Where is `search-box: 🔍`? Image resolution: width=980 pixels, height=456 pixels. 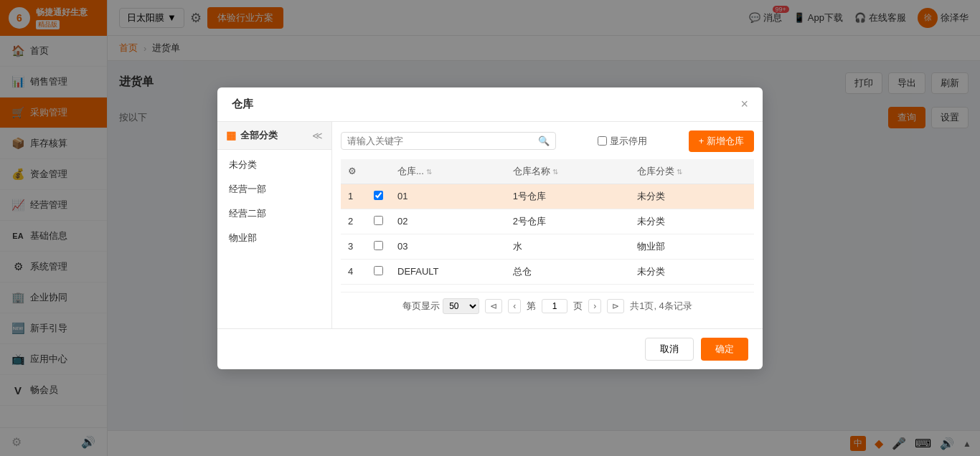
search-box: 🔍 is located at coordinates (448, 141).